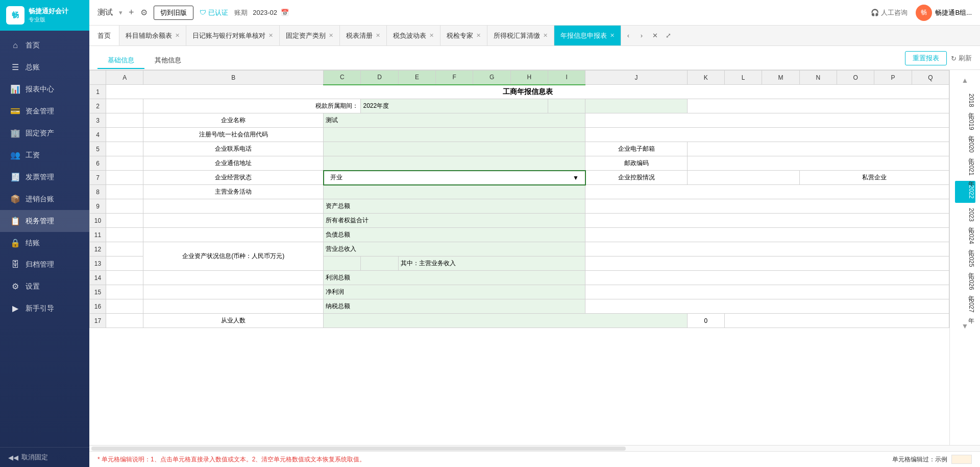  What do you see at coordinates (104, 36) in the screenshot?
I see `tab-home: 首页` at bounding box center [104, 36].